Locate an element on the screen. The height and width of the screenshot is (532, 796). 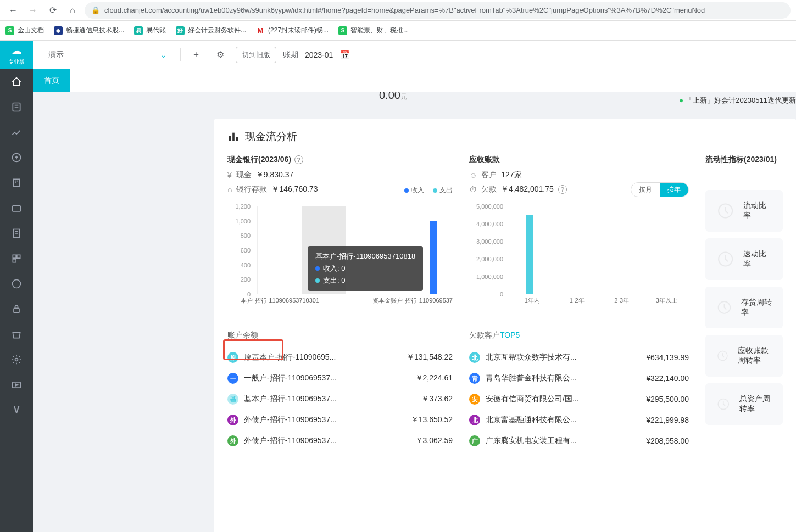
grid-icon is located at coordinates (16, 259).